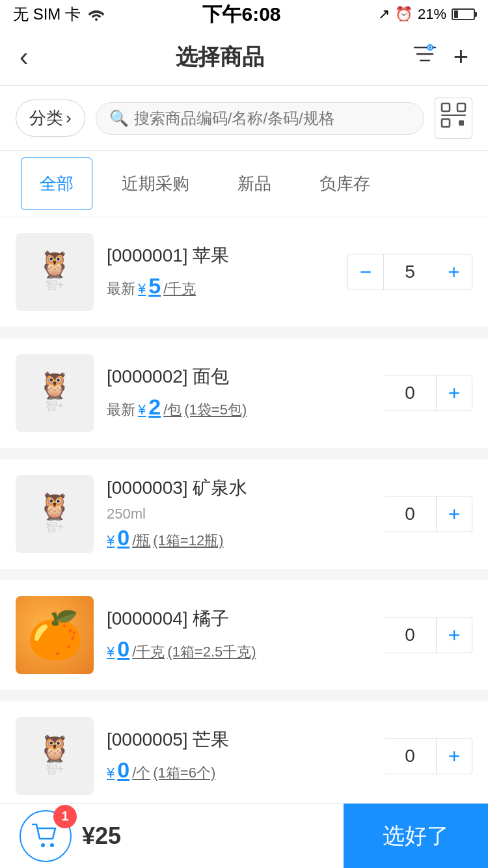 The width and height of the screenshot is (488, 868). I want to click on cart-section: 1 ¥25, so click(172, 836).